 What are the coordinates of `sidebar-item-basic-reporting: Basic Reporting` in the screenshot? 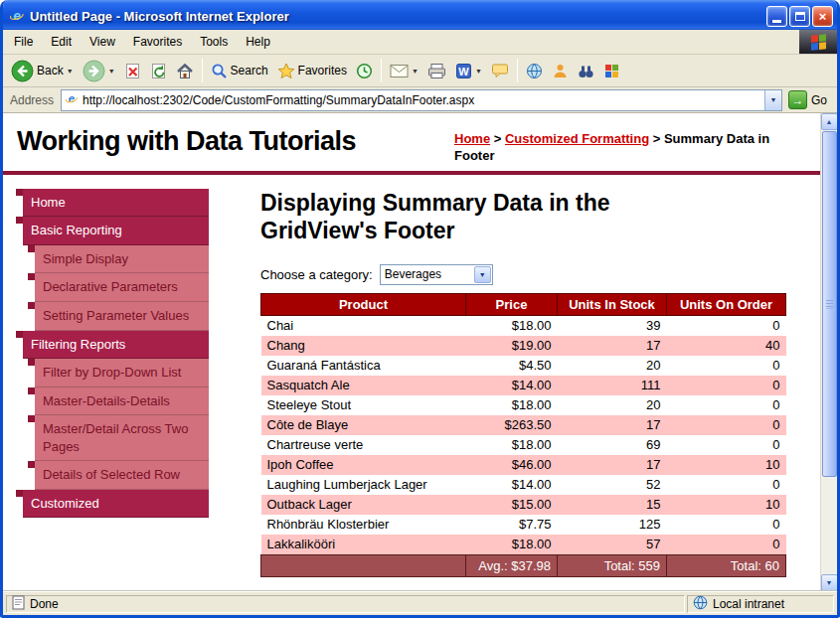 It's located at (115, 231).